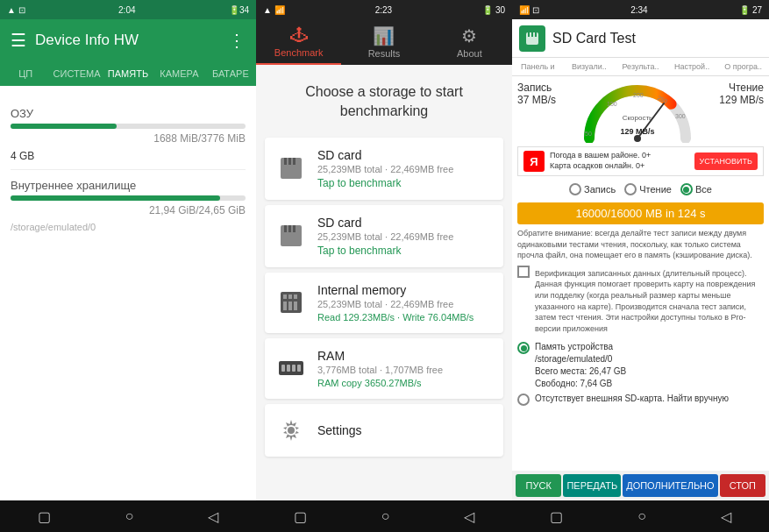 The height and width of the screenshot is (532, 769). Describe the element at coordinates (638, 117) in the screenshot. I see `svg-text: Скорость` at that location.